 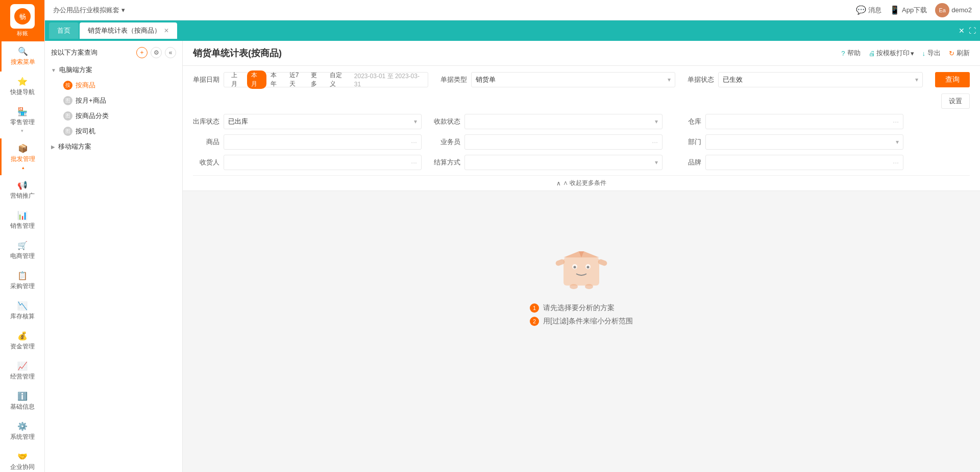 What do you see at coordinates (23, 51) in the screenshot?
I see `search-icon: 🔍` at bounding box center [23, 51].